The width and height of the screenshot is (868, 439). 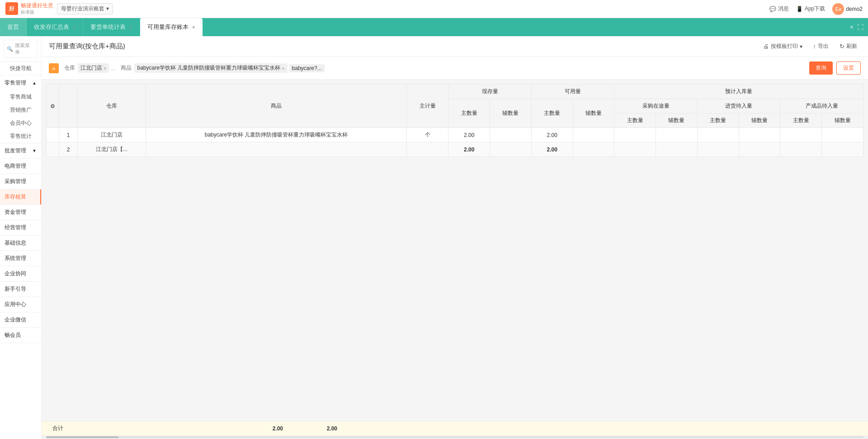 What do you see at coordinates (852, 27) in the screenshot?
I see `close-all-tabs-btn: ×` at bounding box center [852, 27].